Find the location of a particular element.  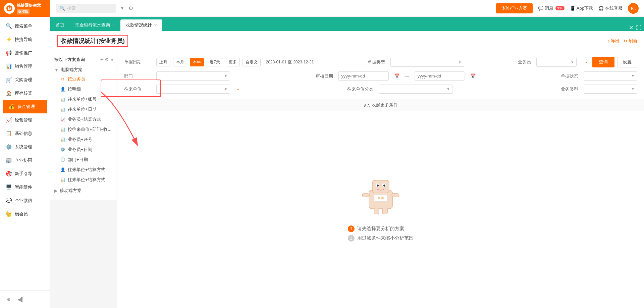

filter-row-3: 往来单位 ··· 往来单位分类 业务类型 is located at coordinates (381, 89).